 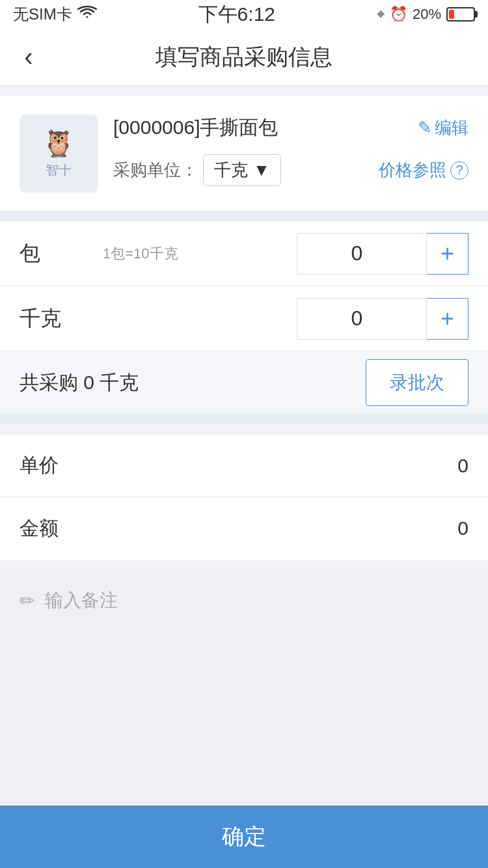 What do you see at coordinates (244, 14) in the screenshot?
I see `status-bar: 无SIM卡 下午6:12 ⌖ ⏰ 20%` at bounding box center [244, 14].